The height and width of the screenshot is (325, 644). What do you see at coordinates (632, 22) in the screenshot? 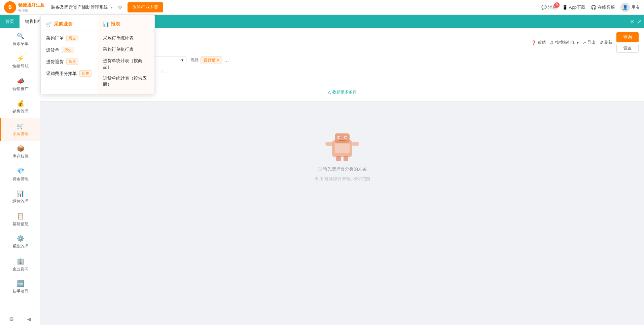
I see `tab-close-all-icon: ✕` at bounding box center [632, 22].